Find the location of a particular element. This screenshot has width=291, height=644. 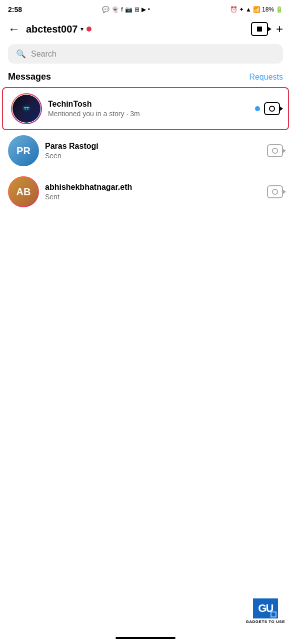

camera-lens-paras is located at coordinates (275, 151).